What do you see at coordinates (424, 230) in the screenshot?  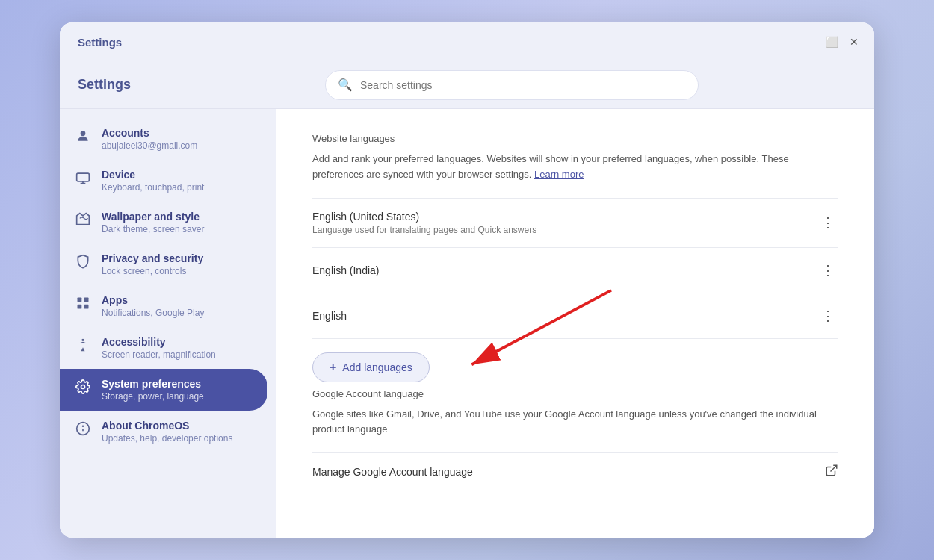 I see `lang-desc-1: Language used for translating pages and …` at bounding box center [424, 230].